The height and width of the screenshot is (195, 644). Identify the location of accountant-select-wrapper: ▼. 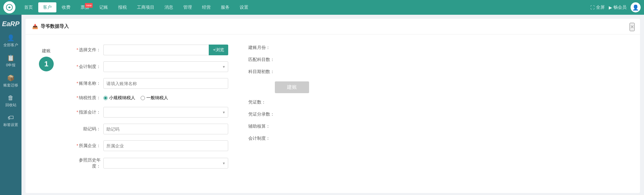
(166, 112).